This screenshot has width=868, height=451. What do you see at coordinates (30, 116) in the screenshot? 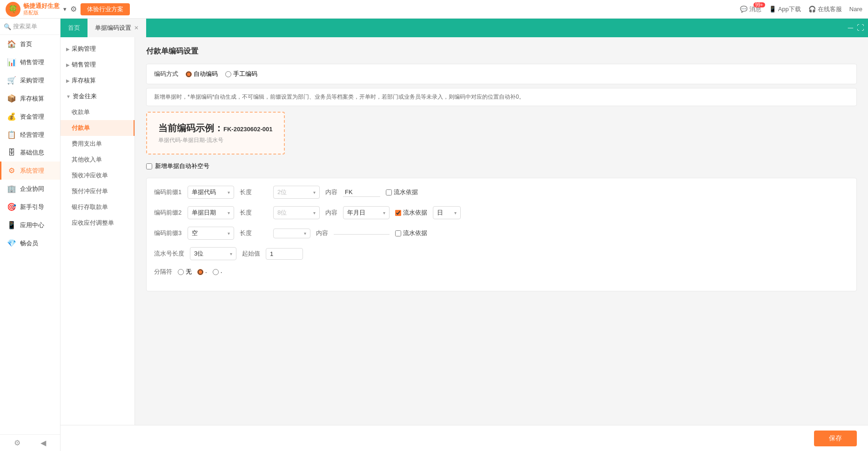
I see `sidebar-item-finance: 💰 资金管理` at bounding box center [30, 116].